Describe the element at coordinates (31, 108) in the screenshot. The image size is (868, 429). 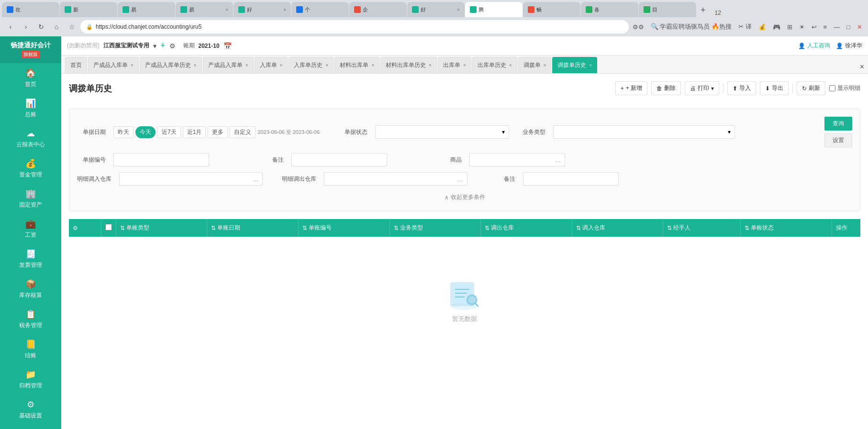
I see `sidebar-item-ledger: 📊 总账` at that location.